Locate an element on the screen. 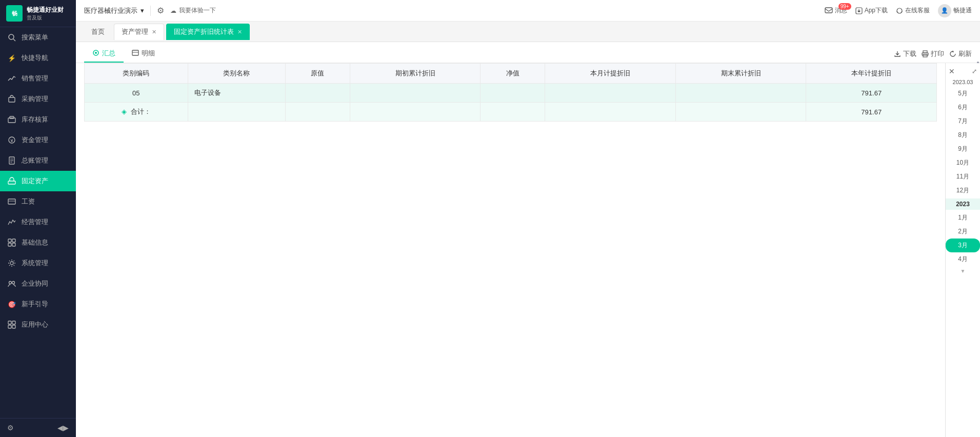  subtab-detail: 明细 is located at coordinates (144, 54).